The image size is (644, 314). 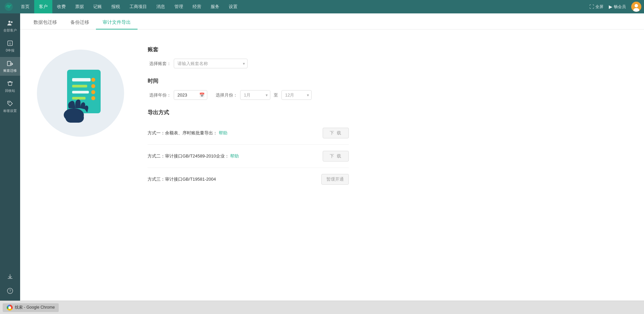 What do you see at coordinates (248, 156) in the screenshot?
I see `export-method-2: 方式二：审计接口GB/T24589-2010企业： 帮助 下 载` at bounding box center [248, 156].